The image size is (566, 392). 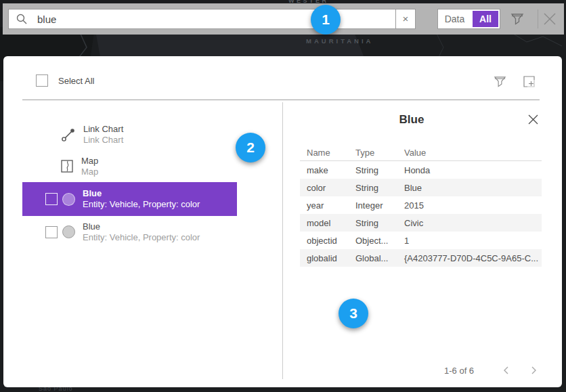 I want to click on results-list: Link ChartLink ChartMapMapBlueEntity: Ve…, so click(x=131, y=183).